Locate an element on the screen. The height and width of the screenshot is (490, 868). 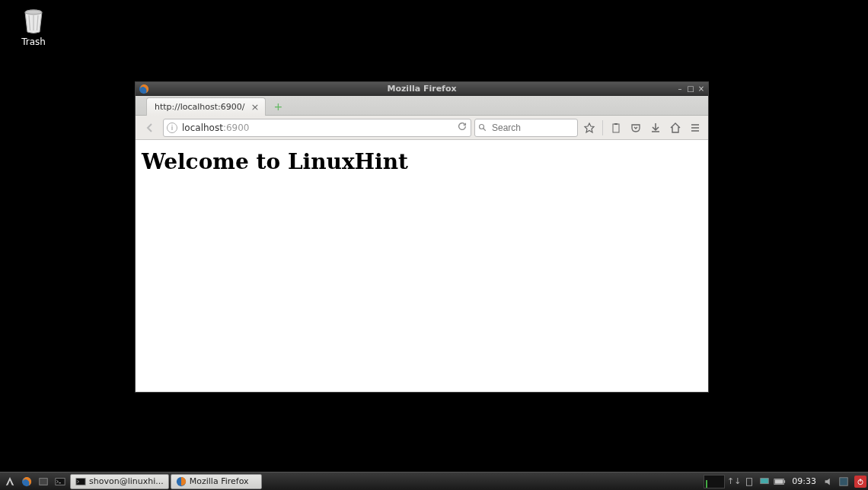
taskbar: shovon@linuxhi... Mozilla Firefox ↑↓ 09:… is located at coordinates (434, 481).